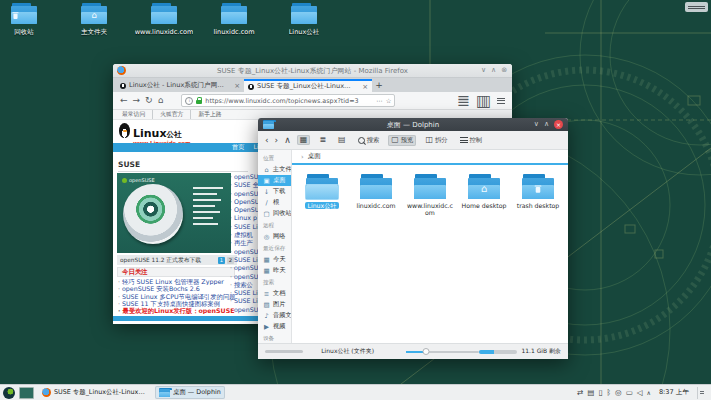 Image resolution: width=711 pixels, height=400 pixels. I want to click on bookmark-item: 最常访问, so click(134, 114).